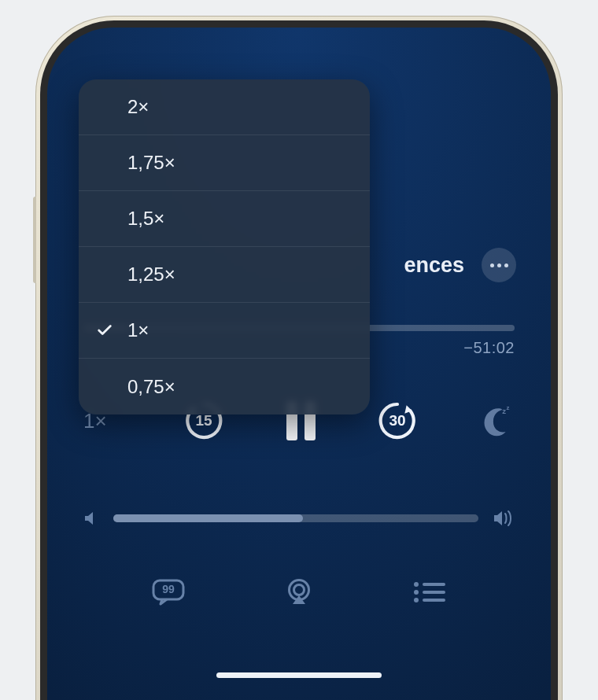  What do you see at coordinates (299, 592) in the screenshot?
I see `airplay-button` at bounding box center [299, 592].